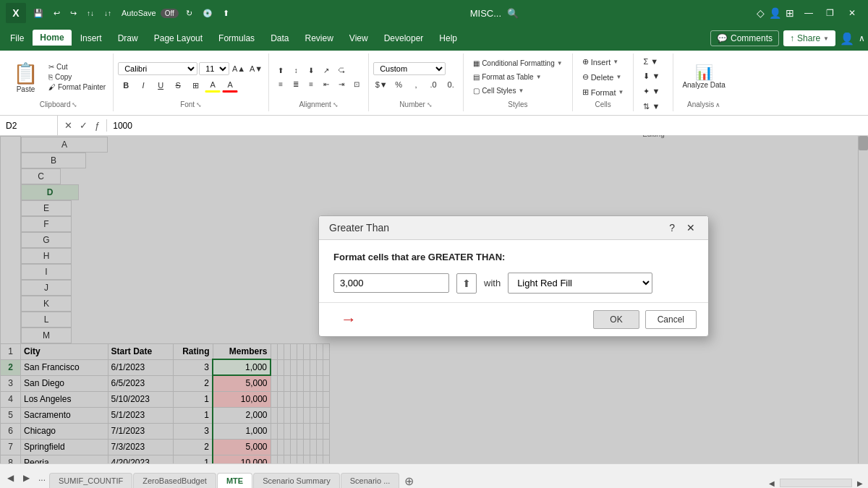 This screenshot has width=868, height=488. Describe the element at coordinates (603, 93) in the screenshot. I see `format-cells-btn: ⊞ Format ▼` at that location.